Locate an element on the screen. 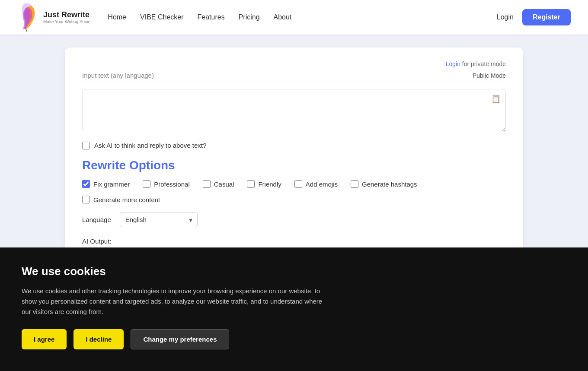  main-textarea is located at coordinates (294, 111).